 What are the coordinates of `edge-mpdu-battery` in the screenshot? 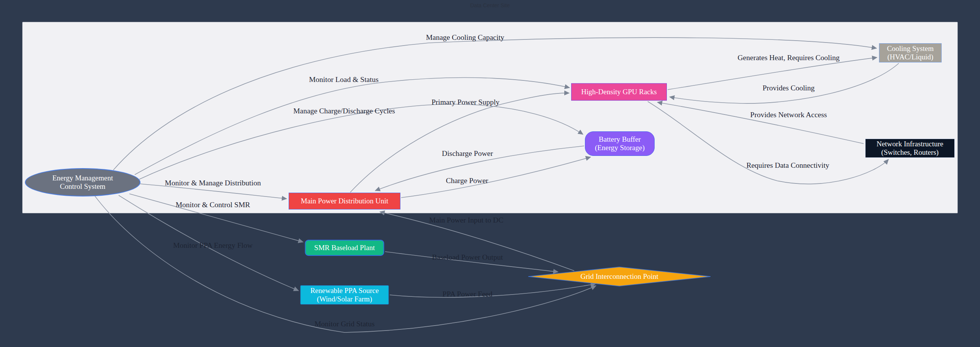 It's located at (496, 177).